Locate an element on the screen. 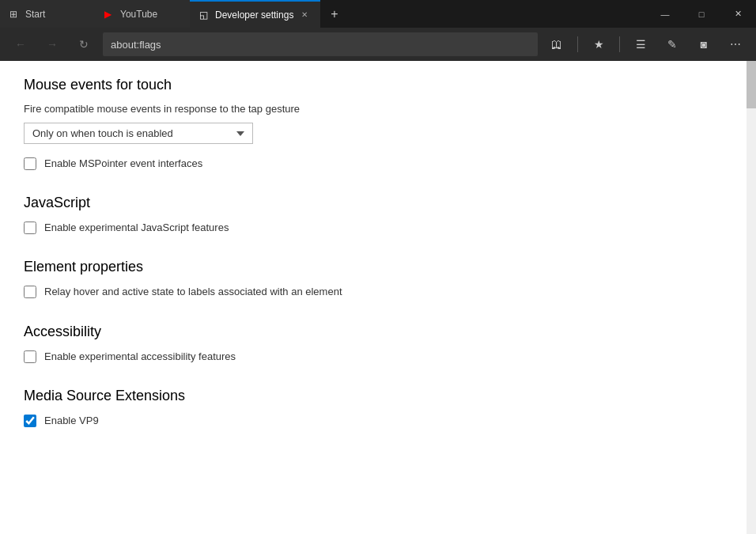 Image resolution: width=756 pixels, height=534 pixels. new-tab-icon: + is located at coordinates (334, 14).